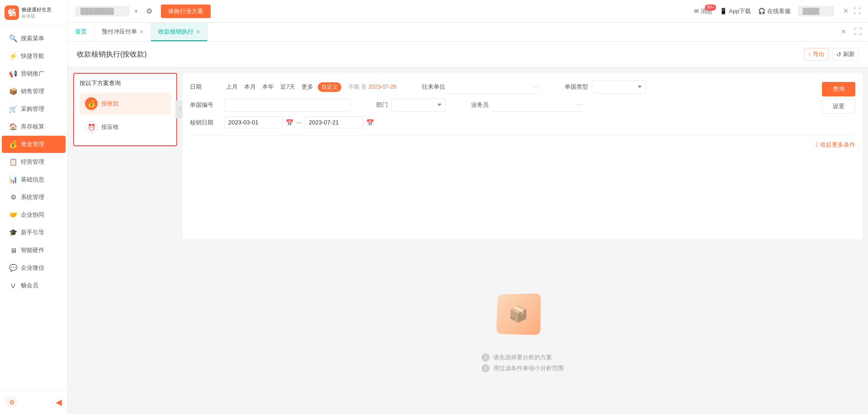 This screenshot has height=414, width=868. What do you see at coordinates (523, 145) in the screenshot?
I see `collapse-more-btn: 《 收起更多条件` at bounding box center [523, 145].